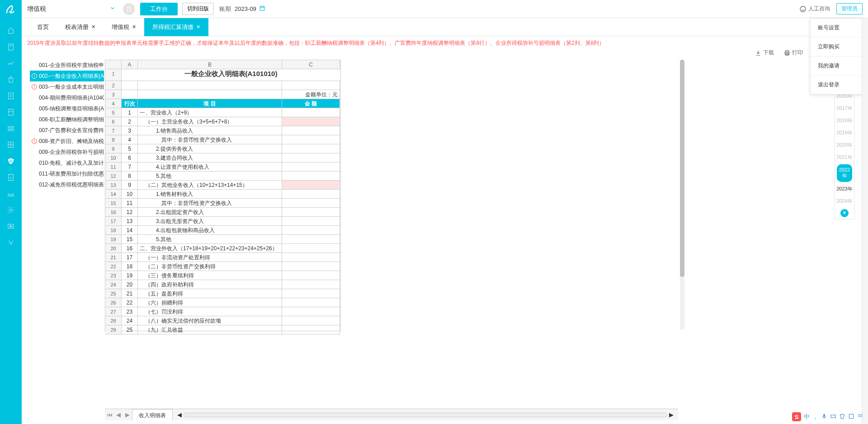 This screenshot has height=424, width=868. What do you see at coordinates (807, 417) in the screenshot?
I see `ime-lang: 中` at bounding box center [807, 417].